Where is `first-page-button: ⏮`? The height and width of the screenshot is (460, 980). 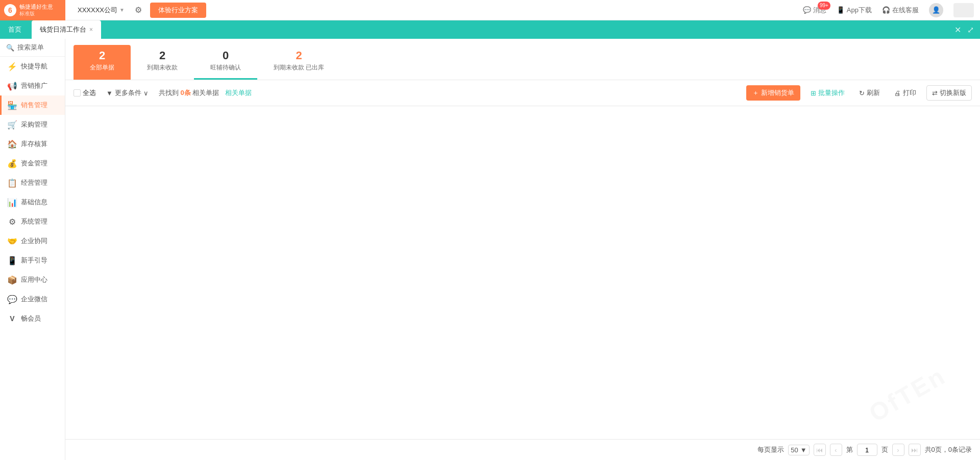
first-page-button: ⏮ is located at coordinates (820, 450).